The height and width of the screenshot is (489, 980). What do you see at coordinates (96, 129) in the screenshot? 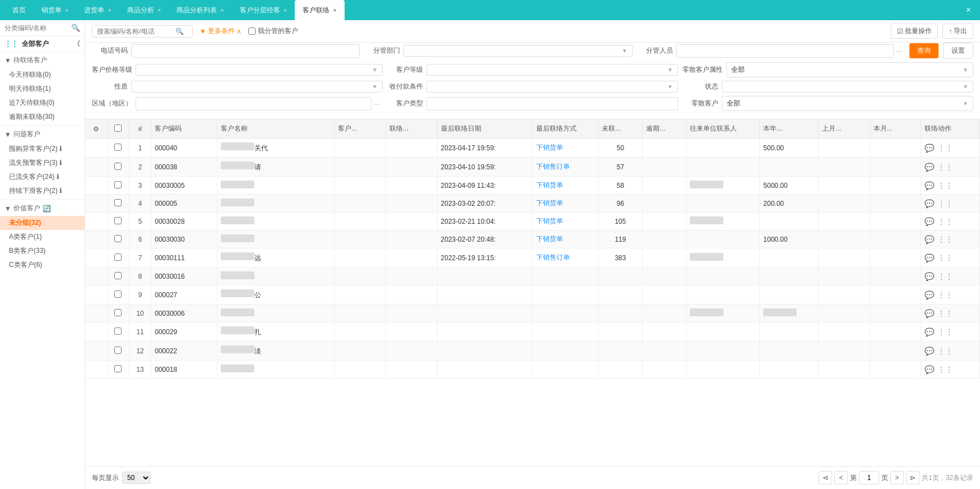
I see `settings-column: ⚙` at bounding box center [96, 129].